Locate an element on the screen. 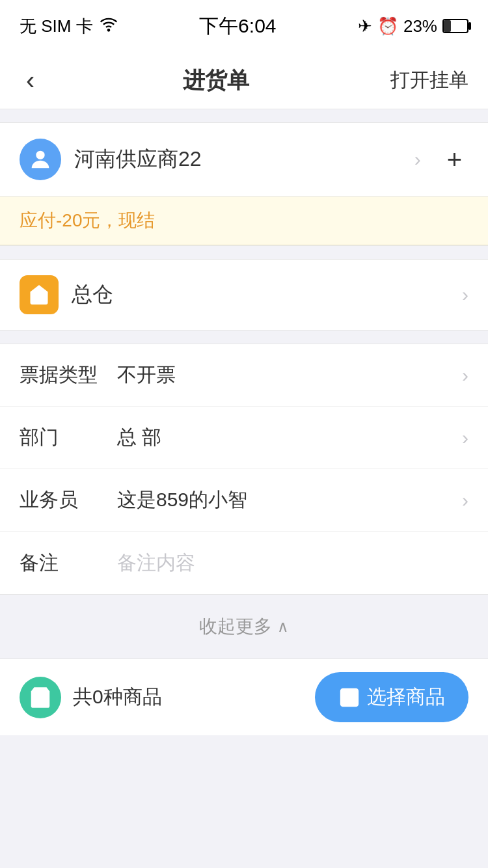 The height and width of the screenshot is (868, 488). supplier-avatar is located at coordinates (40, 159).